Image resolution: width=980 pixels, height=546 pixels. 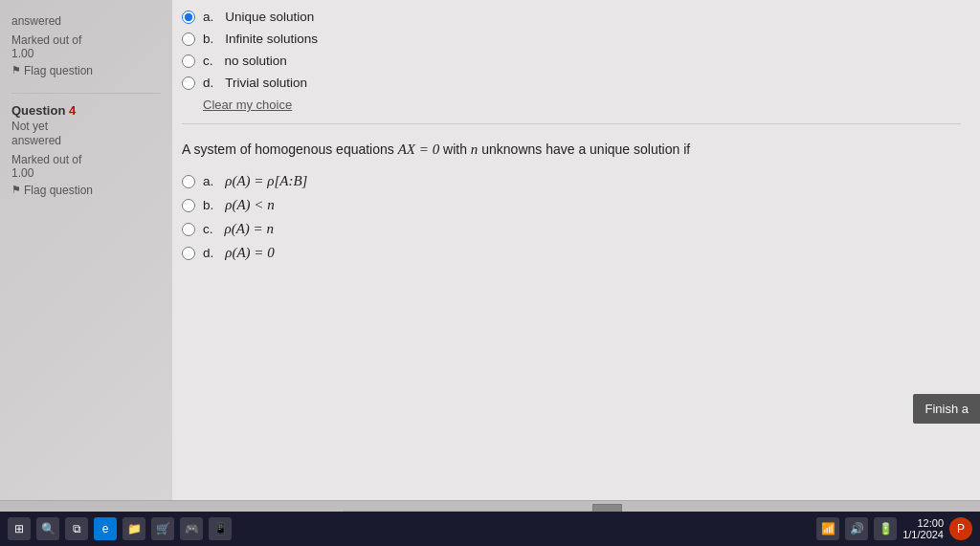 I want to click on q4-label: Question 4, so click(x=86, y=111).